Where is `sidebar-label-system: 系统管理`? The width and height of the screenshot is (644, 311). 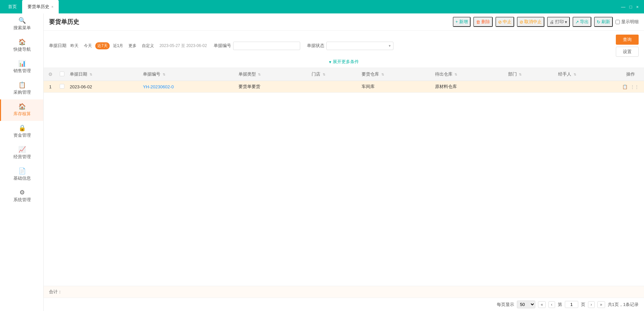 sidebar-label-system: 系统管理 is located at coordinates (22, 200).